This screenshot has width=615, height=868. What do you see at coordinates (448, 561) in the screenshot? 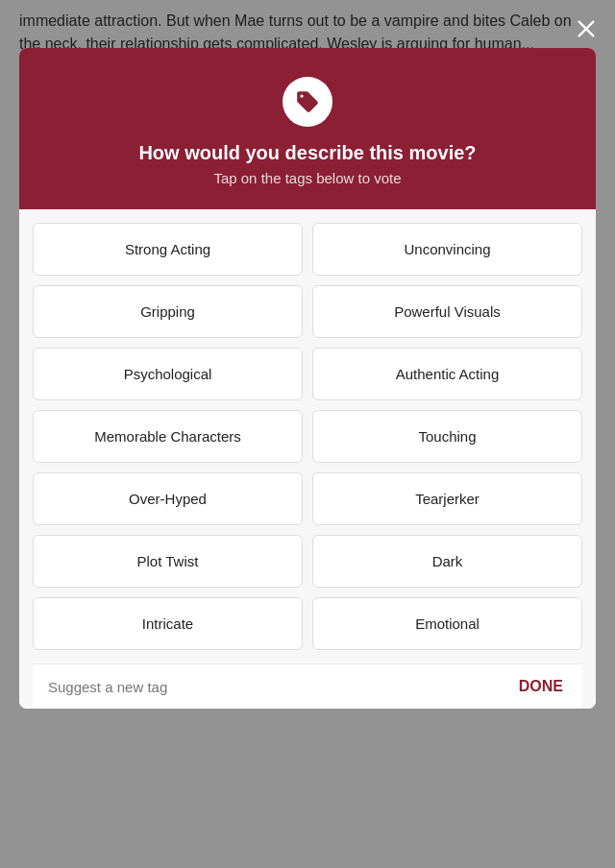
I see `tag-dark: Dark` at bounding box center [448, 561].